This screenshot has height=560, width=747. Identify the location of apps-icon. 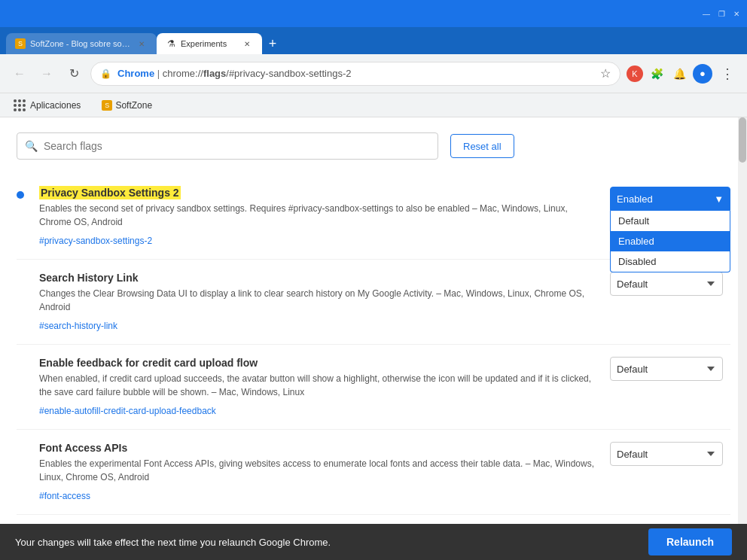
(20, 105).